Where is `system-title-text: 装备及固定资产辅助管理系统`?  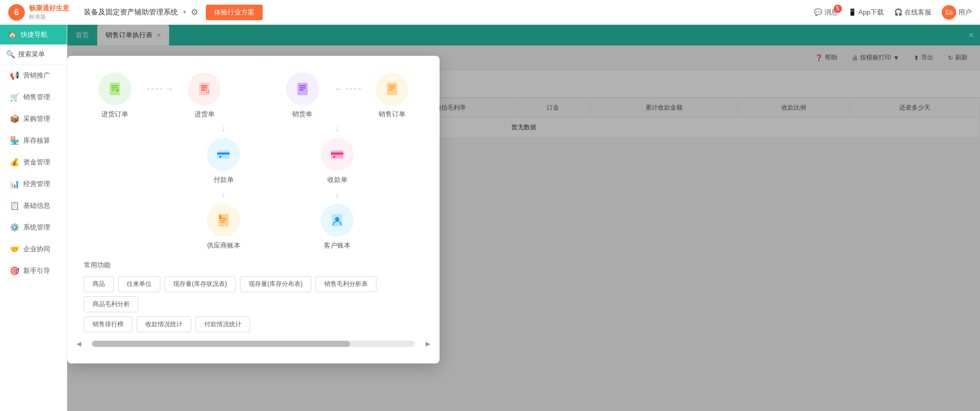
system-title-text: 装备及固定资产辅助管理系统 is located at coordinates (131, 12).